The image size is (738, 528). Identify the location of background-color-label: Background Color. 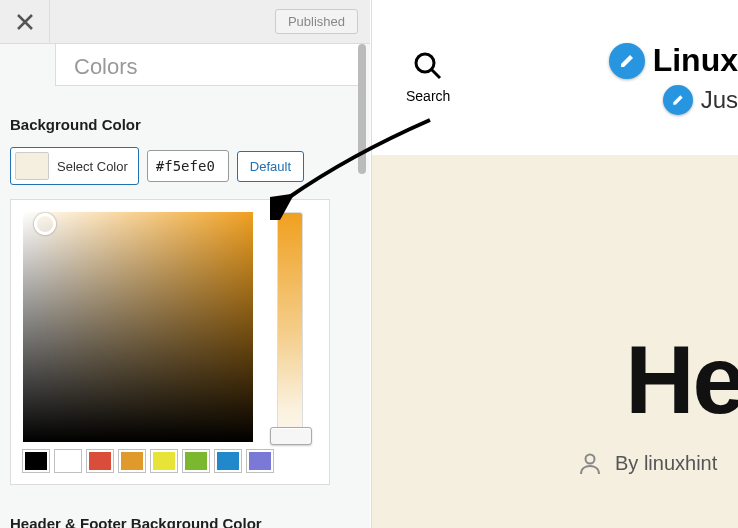
(185, 124).